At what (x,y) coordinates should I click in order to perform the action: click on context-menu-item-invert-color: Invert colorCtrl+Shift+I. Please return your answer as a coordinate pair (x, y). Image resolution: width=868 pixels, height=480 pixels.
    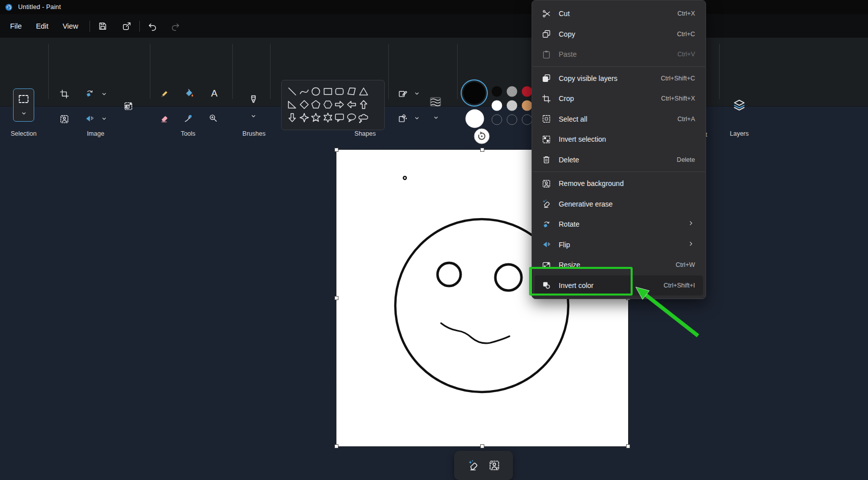
    Looking at the image, I should click on (619, 285).